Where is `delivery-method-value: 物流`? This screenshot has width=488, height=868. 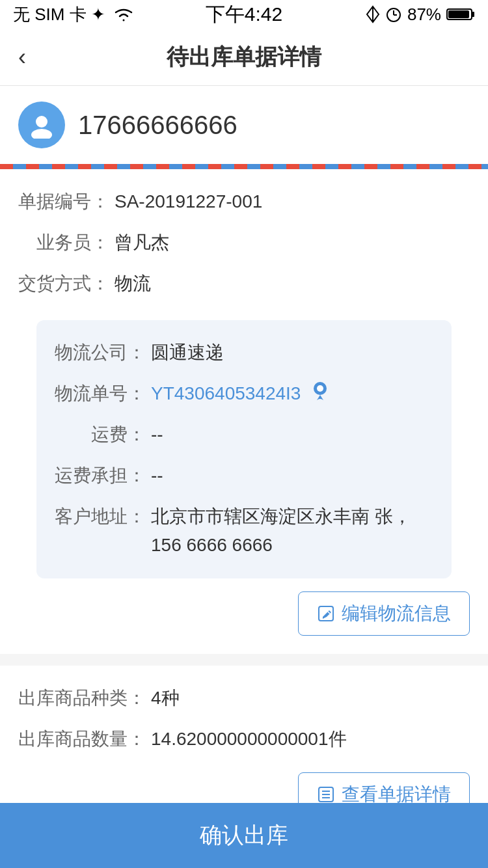 delivery-method-value: 物流 is located at coordinates (133, 284).